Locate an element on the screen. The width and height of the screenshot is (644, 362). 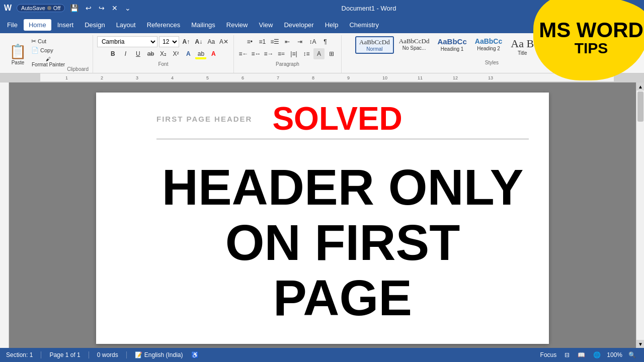
numbered-list-button: ≡1 is located at coordinates (262, 42).